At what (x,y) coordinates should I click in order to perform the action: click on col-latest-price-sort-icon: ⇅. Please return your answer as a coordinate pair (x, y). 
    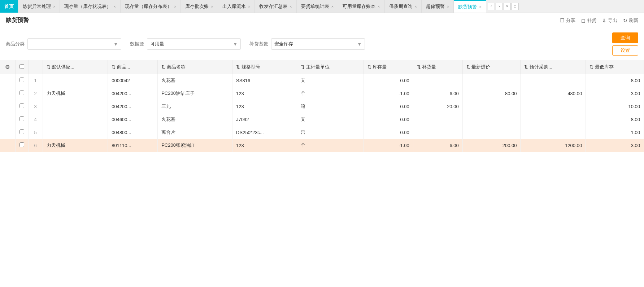
    Looking at the image, I should click on (469, 67).